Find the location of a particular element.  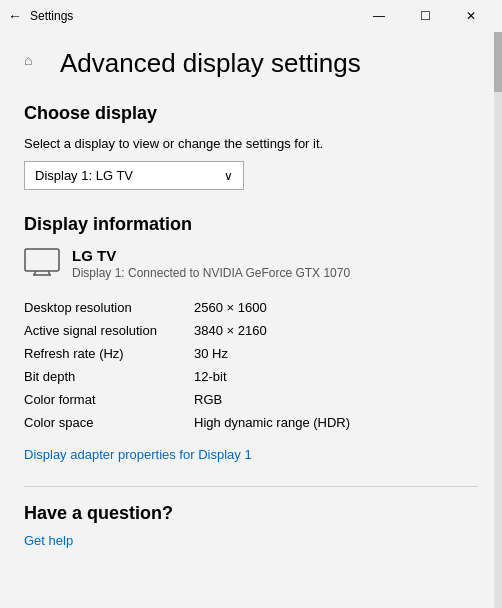

table-row: Color spaceHigh dynamic range (HDR) is located at coordinates (251, 422).